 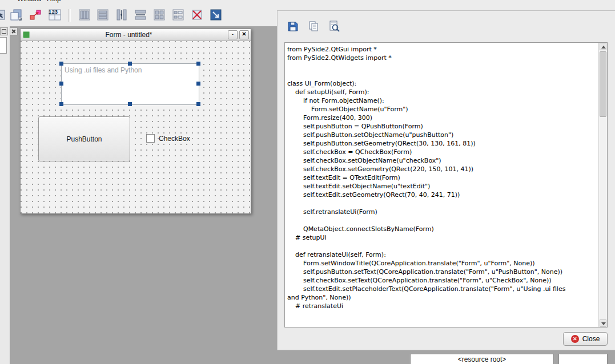 I want to click on textedit-placeholder: Using .ui files and Python, so click(x=130, y=70).